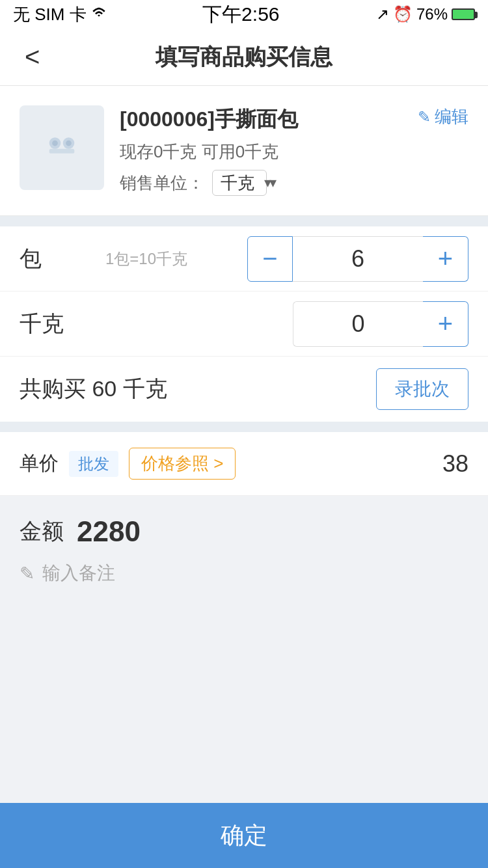 The height and width of the screenshot is (868, 488). What do you see at coordinates (443, 117) in the screenshot?
I see `edit-button: ✎ 编辑` at bounding box center [443, 117].